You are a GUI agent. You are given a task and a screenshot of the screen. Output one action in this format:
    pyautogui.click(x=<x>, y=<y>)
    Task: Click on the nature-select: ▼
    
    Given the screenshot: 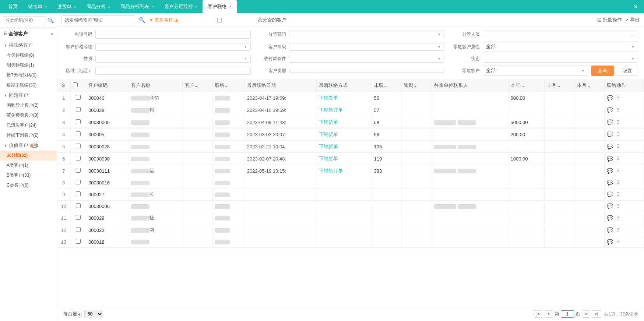 What is the action you would take?
    pyautogui.click(x=173, y=59)
    